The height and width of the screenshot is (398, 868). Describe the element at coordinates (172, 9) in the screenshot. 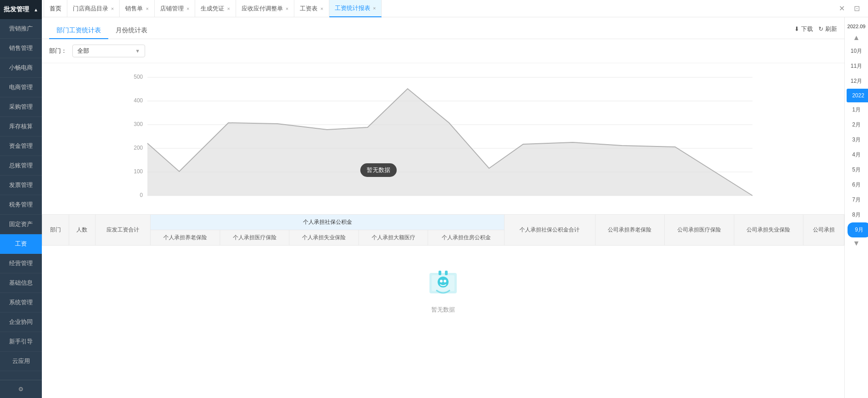

I see `tab-label: 店铺管理` at that location.